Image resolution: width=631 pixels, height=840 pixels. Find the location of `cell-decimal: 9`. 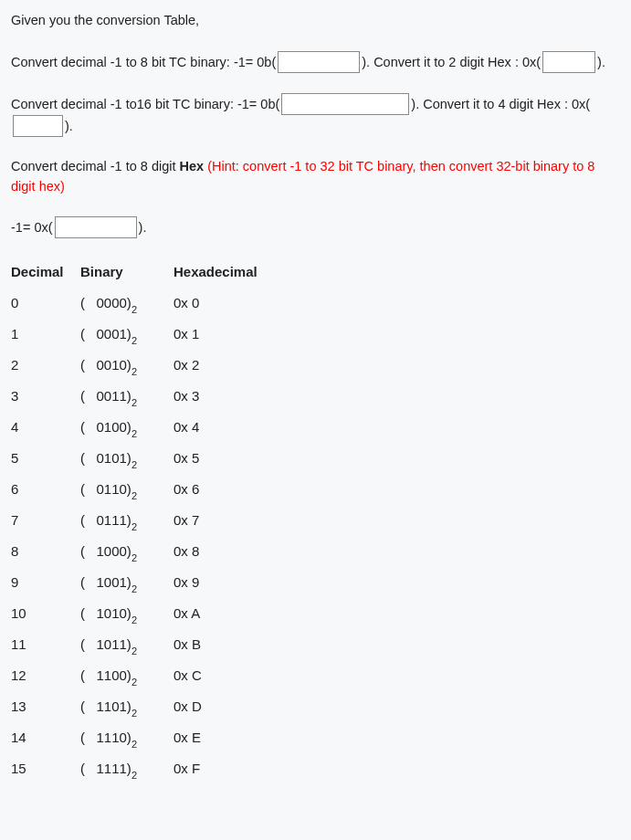

cell-decimal: 9 is located at coordinates (46, 583).